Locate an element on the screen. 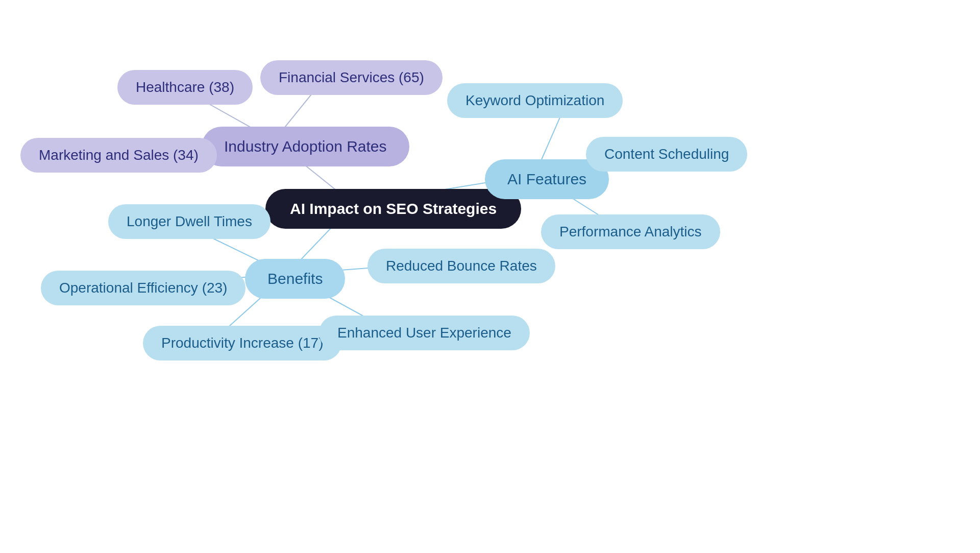  marketing-sales-node: Marketing and Sales (34) is located at coordinates (118, 155).